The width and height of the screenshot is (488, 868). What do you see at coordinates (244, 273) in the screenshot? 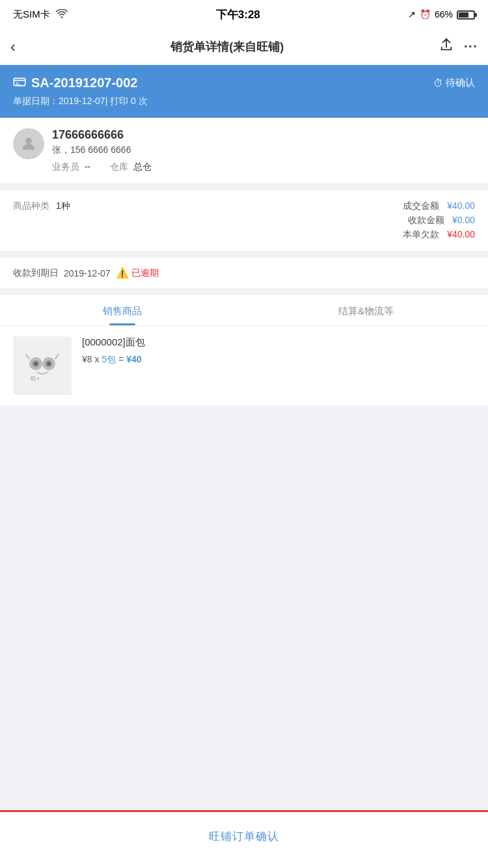
I see `due-date-section: 收款到期日 2019-12-07 ⚠️ 已逾期` at bounding box center [244, 273].